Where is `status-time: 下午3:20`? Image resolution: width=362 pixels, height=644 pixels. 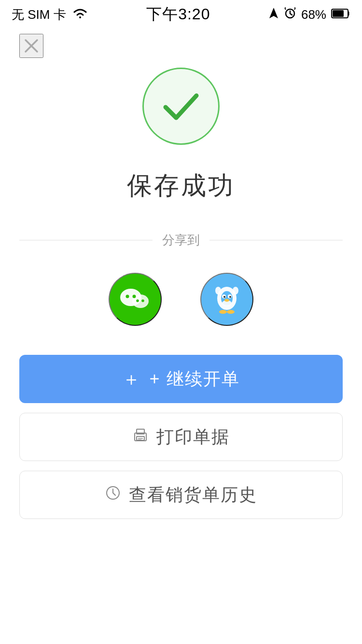 status-time: 下午3:20 is located at coordinates (178, 14).